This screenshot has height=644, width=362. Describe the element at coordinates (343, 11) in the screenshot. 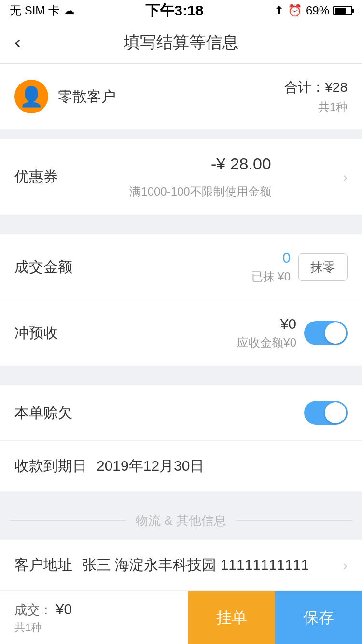

I see `battery-icon` at that location.